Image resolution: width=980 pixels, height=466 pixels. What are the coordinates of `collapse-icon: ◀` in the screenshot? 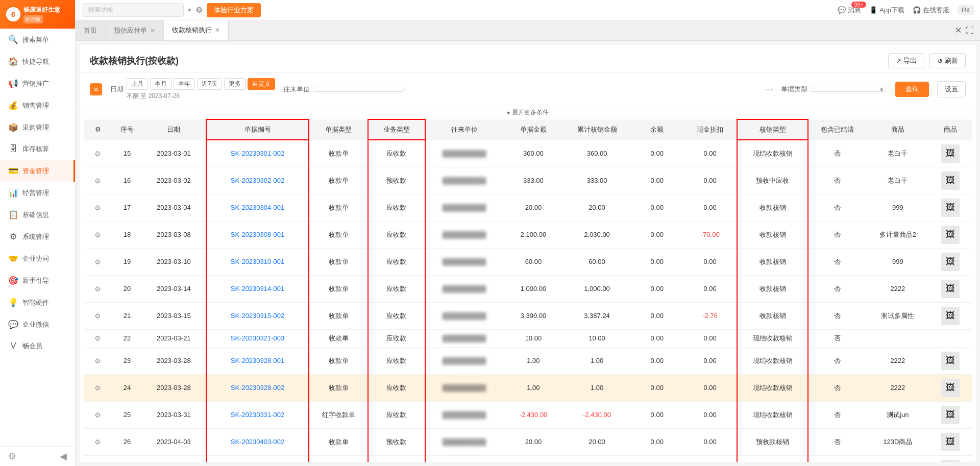 It's located at (63, 456).